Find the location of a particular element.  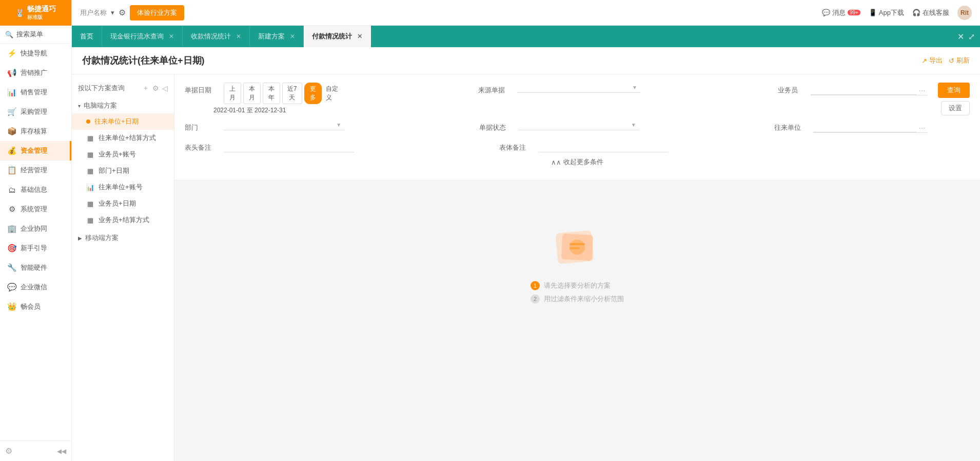

tab-home: 首页 is located at coordinates (87, 36).